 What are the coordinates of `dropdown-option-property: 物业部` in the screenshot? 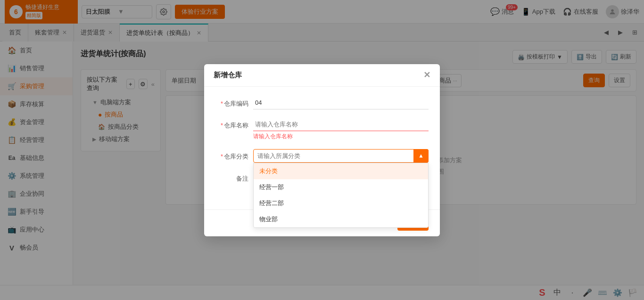 It's located at (341, 219).